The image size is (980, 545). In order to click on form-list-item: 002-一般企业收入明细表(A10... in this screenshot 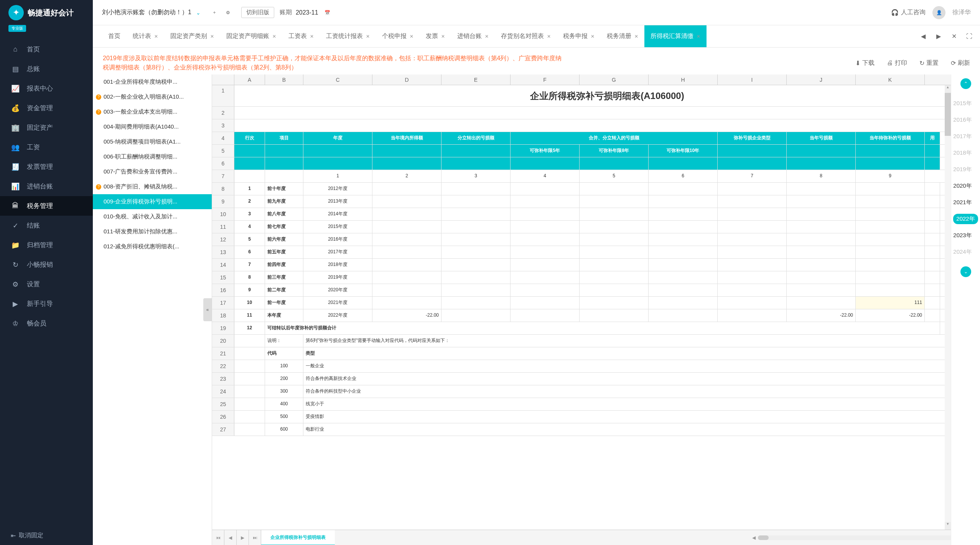, I will do `click(152, 97)`.